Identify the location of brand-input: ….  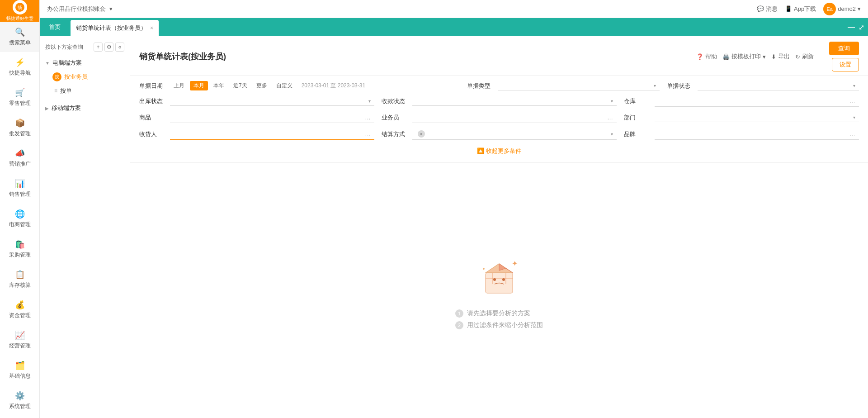
(757, 134).